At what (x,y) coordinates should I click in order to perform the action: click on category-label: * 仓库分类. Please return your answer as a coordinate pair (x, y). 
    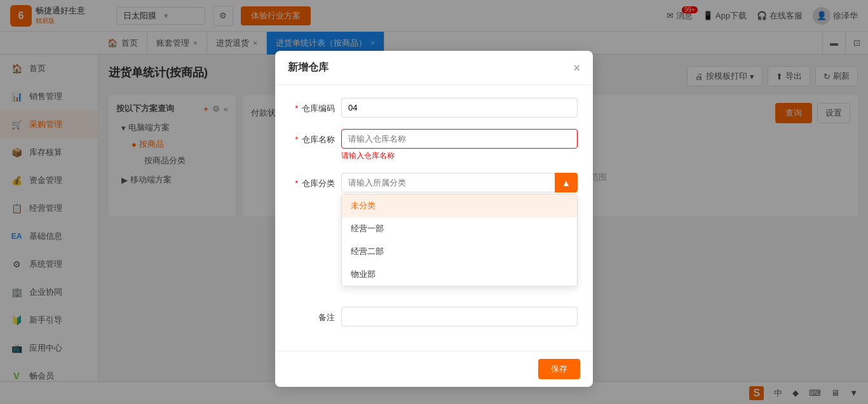
    Looking at the image, I should click on (316, 181).